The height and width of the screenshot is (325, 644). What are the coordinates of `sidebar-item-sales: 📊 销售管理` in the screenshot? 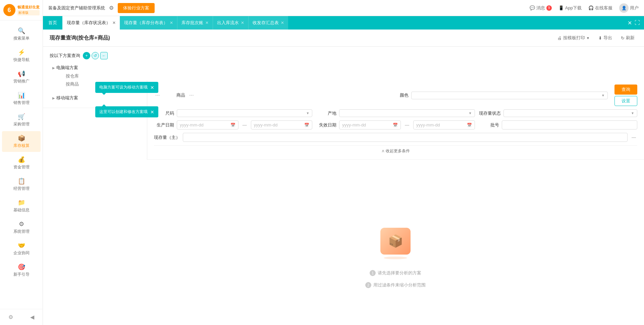 It's located at (21, 99).